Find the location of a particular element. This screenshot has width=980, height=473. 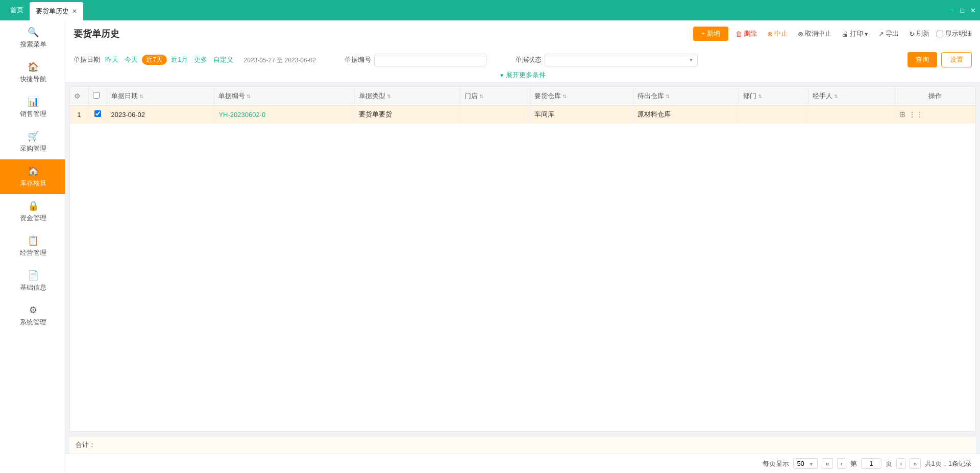

cell-doc-type: 要货单要货 is located at coordinates (407, 114).